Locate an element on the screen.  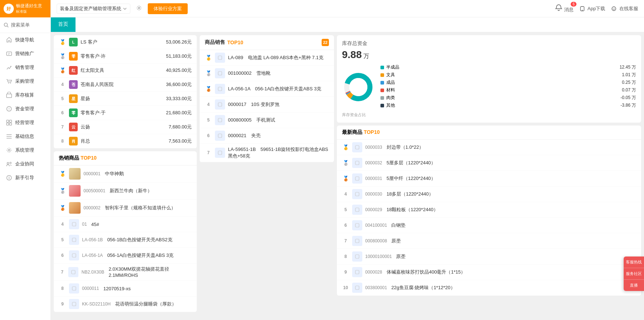
customer-rank-item-7: 7 云 云扬 7,680.00元 is located at coordinates (125, 127).